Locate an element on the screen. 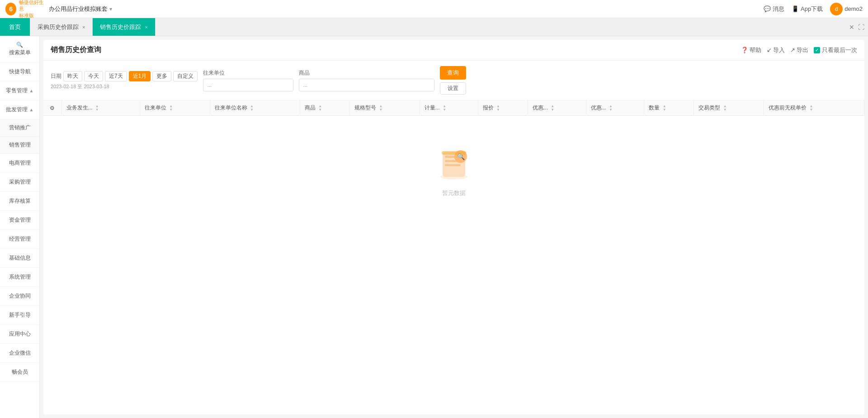  close-sales-tab-icon: × is located at coordinates (146, 27).